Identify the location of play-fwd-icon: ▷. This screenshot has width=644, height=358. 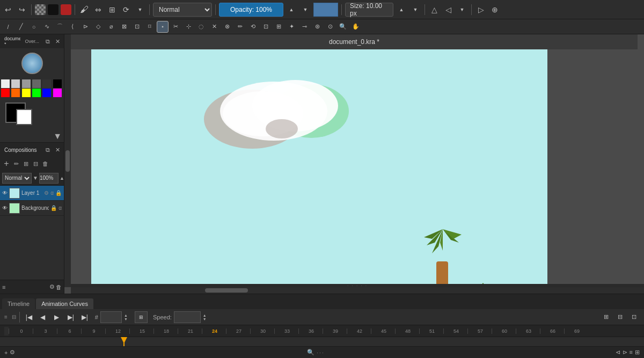
(481, 10).